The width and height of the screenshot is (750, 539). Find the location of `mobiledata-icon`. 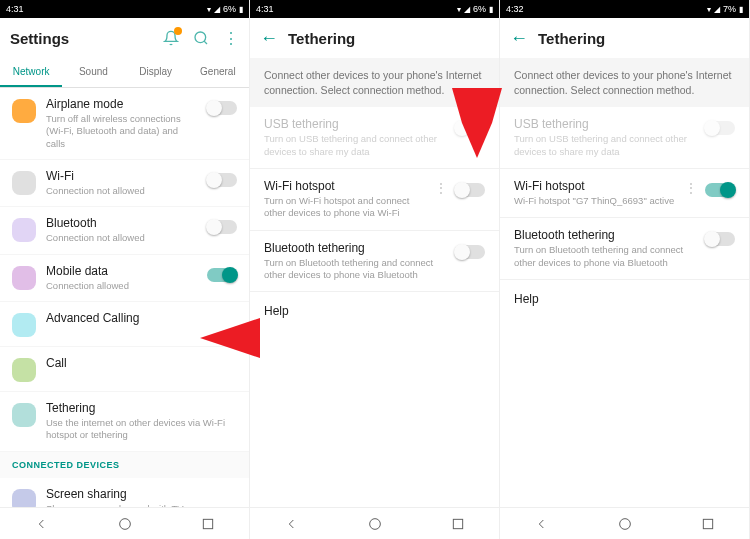

mobiledata-icon is located at coordinates (24, 278).